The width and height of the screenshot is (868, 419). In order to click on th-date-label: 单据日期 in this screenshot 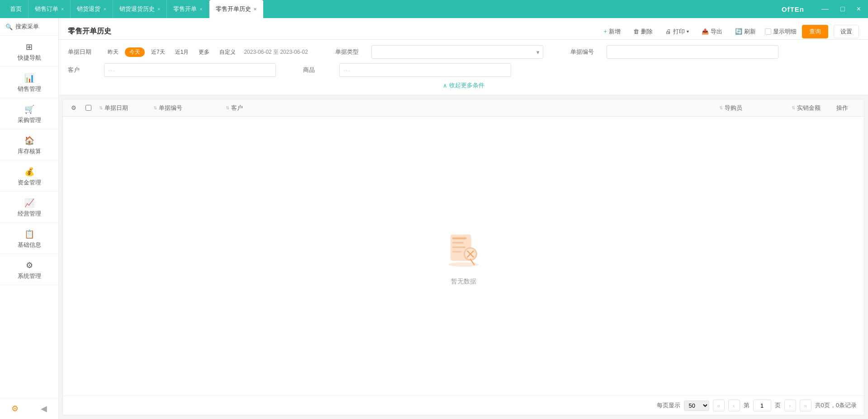, I will do `click(116, 108)`.